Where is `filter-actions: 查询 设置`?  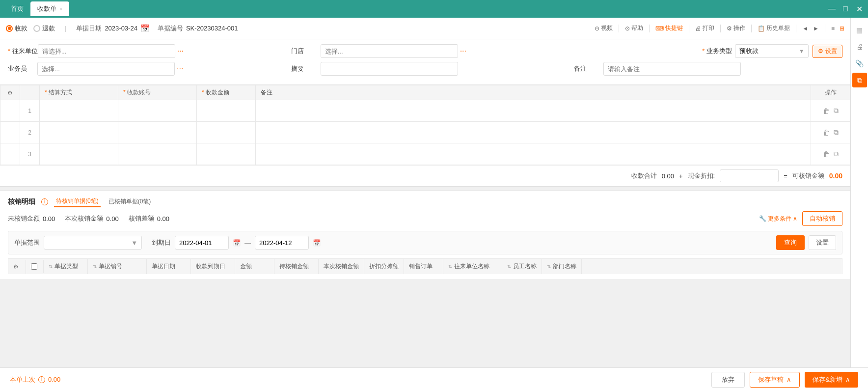
filter-actions: 查询 设置 is located at coordinates (806, 243).